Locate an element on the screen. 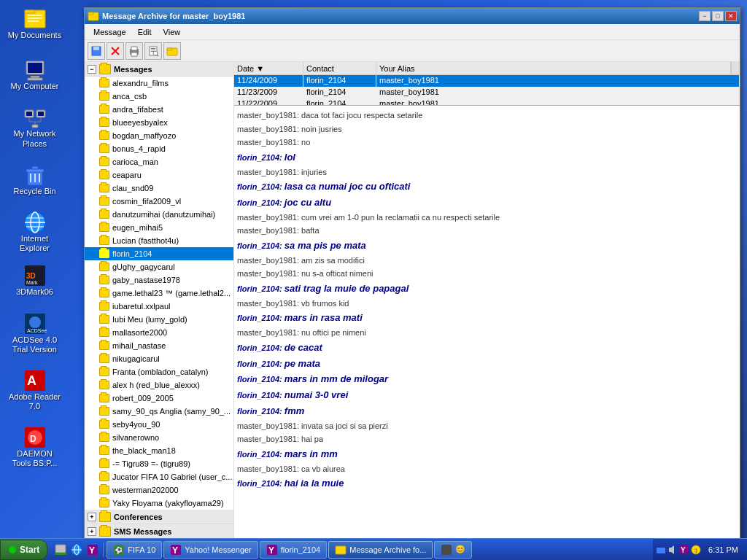 The width and height of the screenshot is (747, 560). chat-line: florin_2104: fmm is located at coordinates (487, 411).